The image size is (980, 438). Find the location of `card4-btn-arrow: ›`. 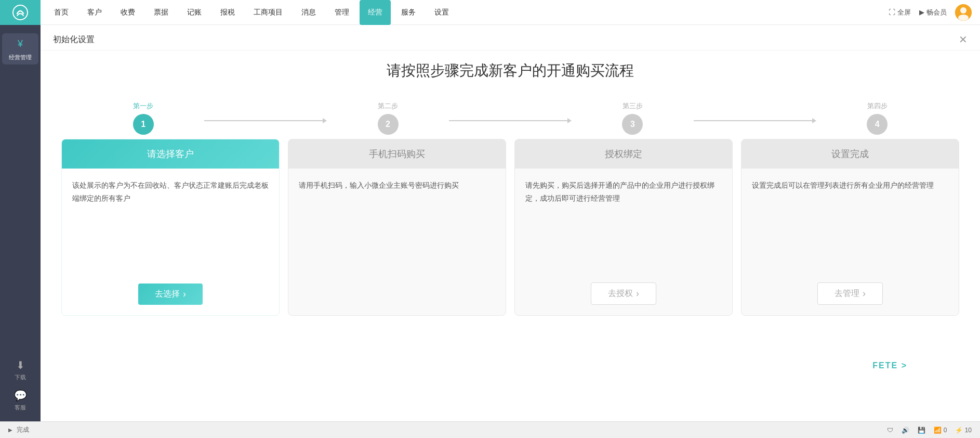

card4-btn-arrow: › is located at coordinates (864, 293).